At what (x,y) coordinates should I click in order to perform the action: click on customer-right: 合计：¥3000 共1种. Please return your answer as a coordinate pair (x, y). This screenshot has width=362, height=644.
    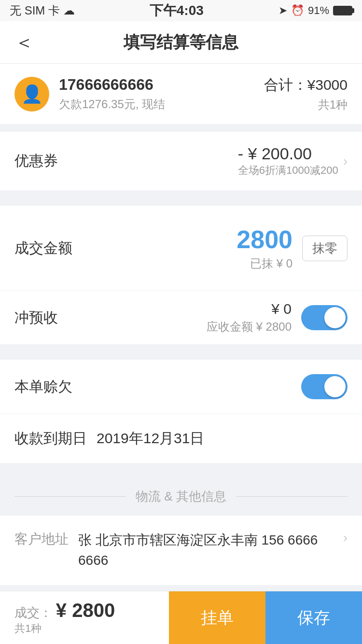
    Looking at the image, I should click on (306, 94).